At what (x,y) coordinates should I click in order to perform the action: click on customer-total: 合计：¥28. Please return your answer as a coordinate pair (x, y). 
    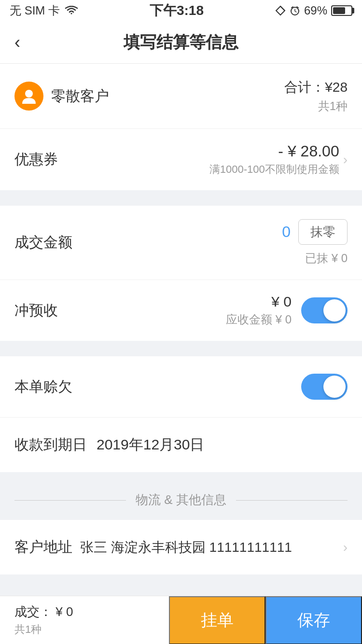
    Looking at the image, I should click on (316, 87).